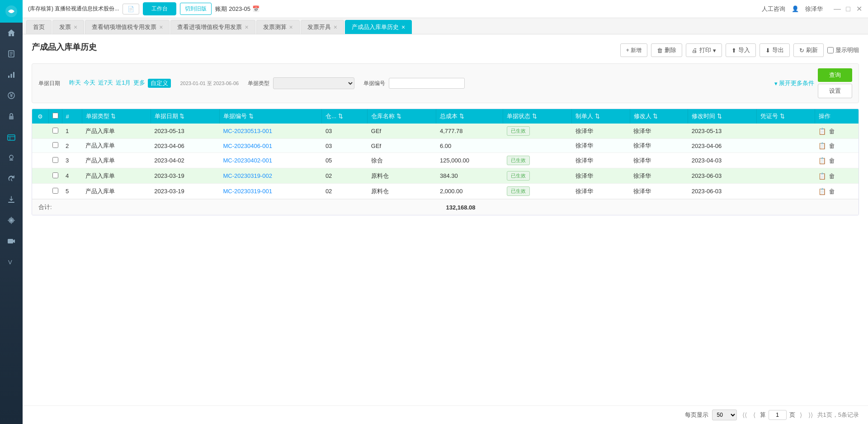 Image resolution: width=868 pixels, height=424 pixels. What do you see at coordinates (278, 27) in the screenshot?
I see `tab-invoice-calc: 发票测算 ×` at bounding box center [278, 27].